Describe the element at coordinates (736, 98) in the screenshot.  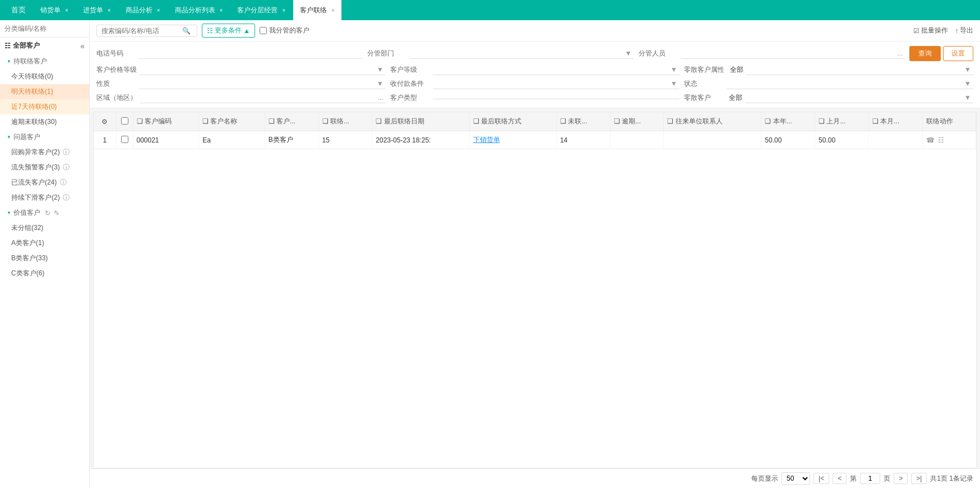
I see `retail-customer-value: 全部` at that location.